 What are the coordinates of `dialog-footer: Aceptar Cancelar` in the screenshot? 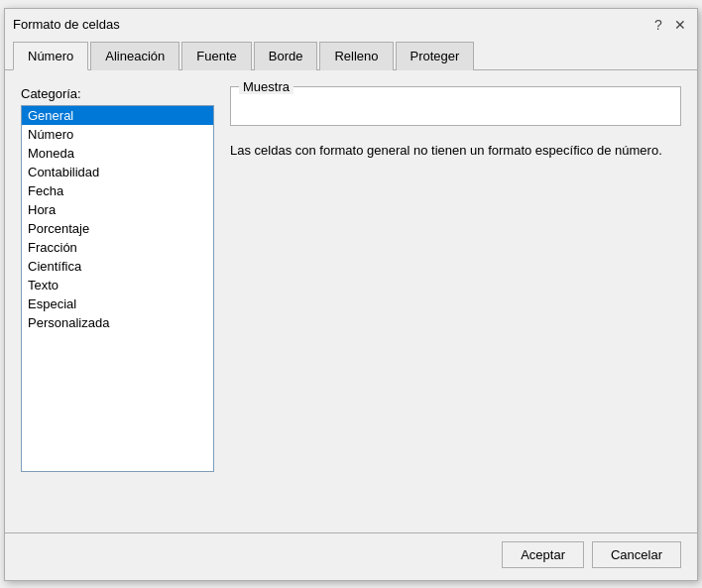 It's located at (351, 556).